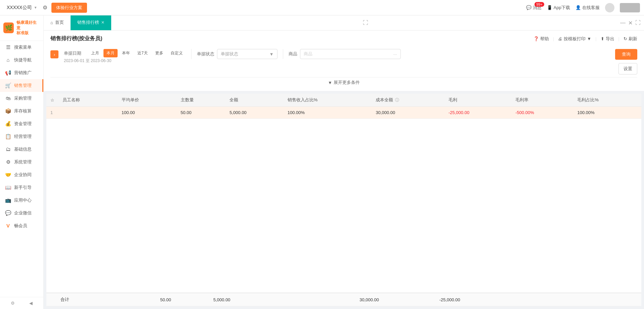 Image resolution: width=644 pixels, height=309 pixels. I want to click on sidebar-item-marketing: 📢 营销推广, so click(22, 73).